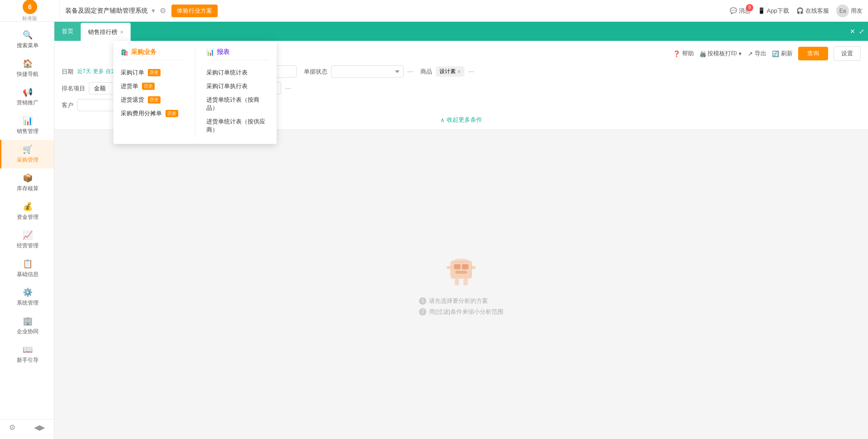 This screenshot has width=868, height=439. What do you see at coordinates (30, 18) in the screenshot?
I see `logo-label: 标准版` at bounding box center [30, 18].